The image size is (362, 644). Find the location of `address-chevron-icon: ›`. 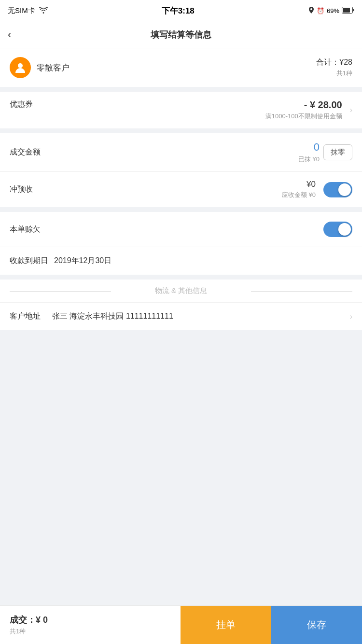

address-chevron-icon: › is located at coordinates (351, 317).